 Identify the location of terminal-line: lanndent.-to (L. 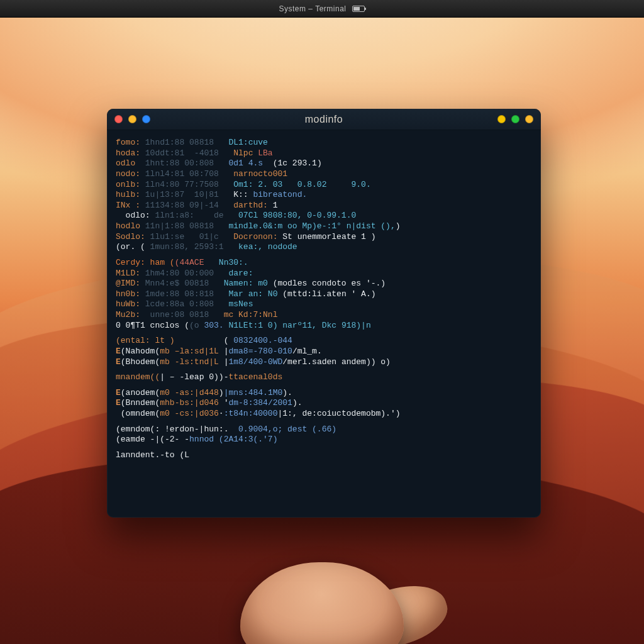
(324, 455).